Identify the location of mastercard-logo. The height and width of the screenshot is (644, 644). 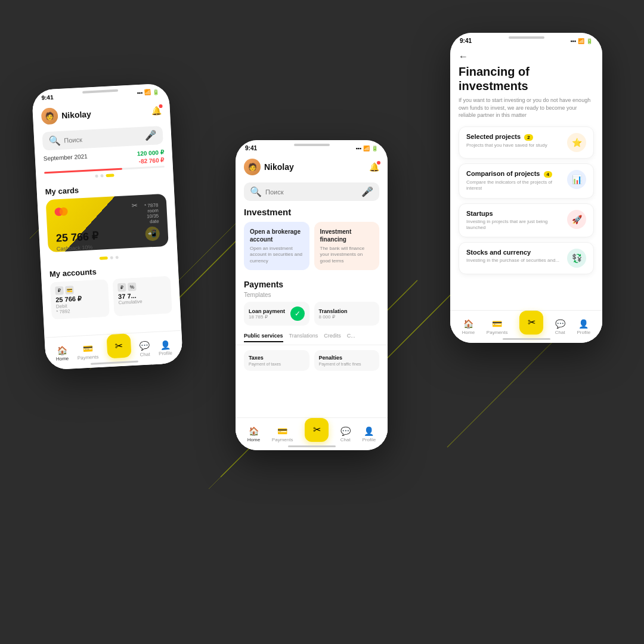
(61, 212).